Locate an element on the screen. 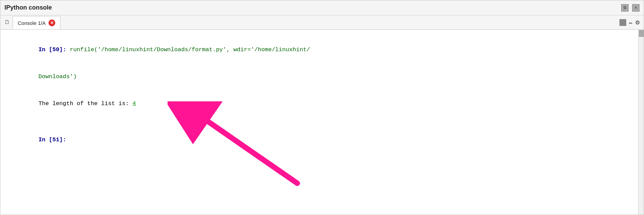 The image size is (644, 215). tab-label: Console 1/A is located at coordinates (32, 23).